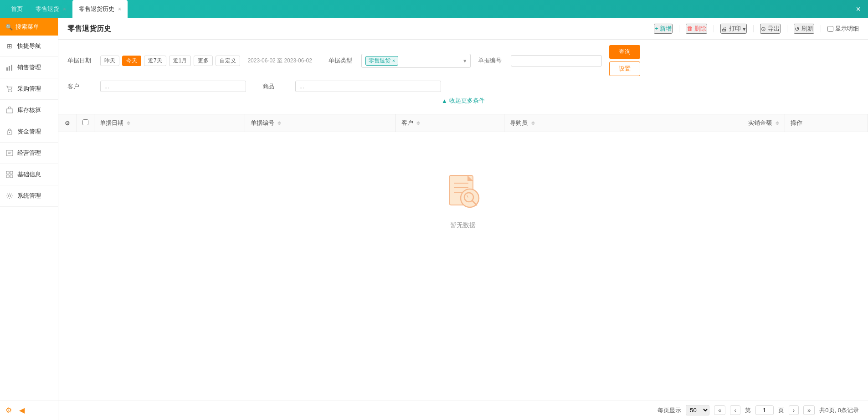 This screenshot has width=868, height=420. Describe the element at coordinates (29, 175) in the screenshot. I see `sidebar-item-basic-info: 基础信息` at that location.